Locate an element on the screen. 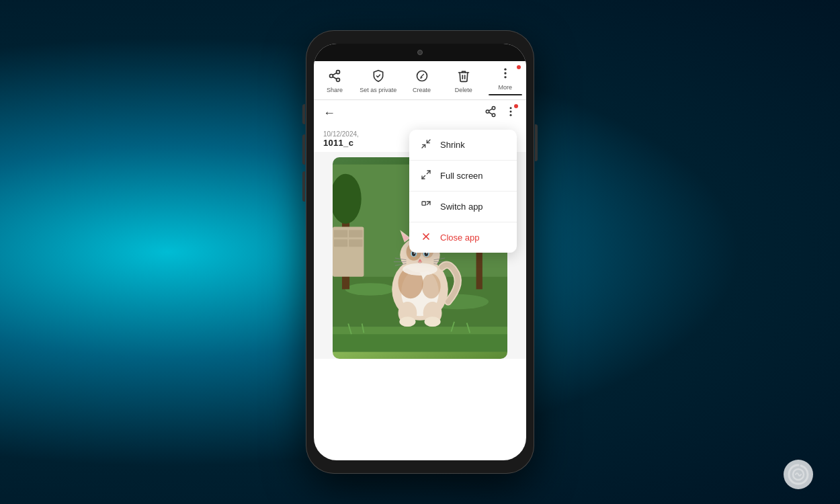 This screenshot has height=504, width=840. back-button: ← is located at coordinates (329, 113).